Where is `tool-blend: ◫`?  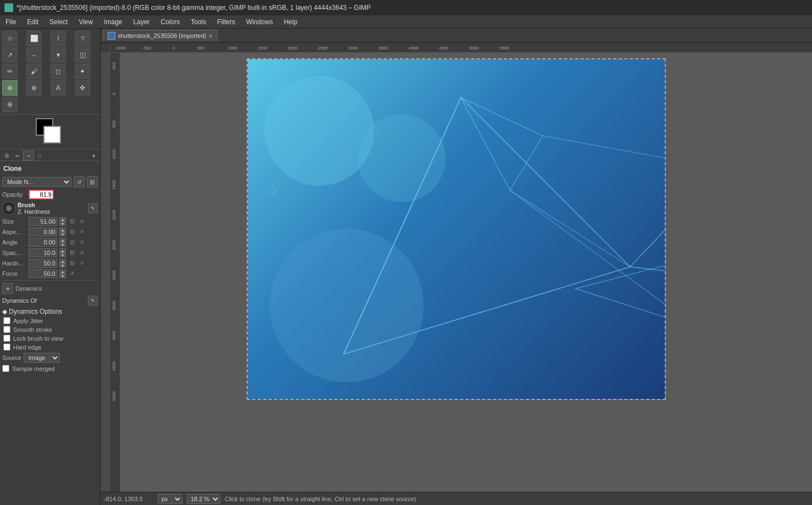
tool-blend: ◫ is located at coordinates (82, 55).